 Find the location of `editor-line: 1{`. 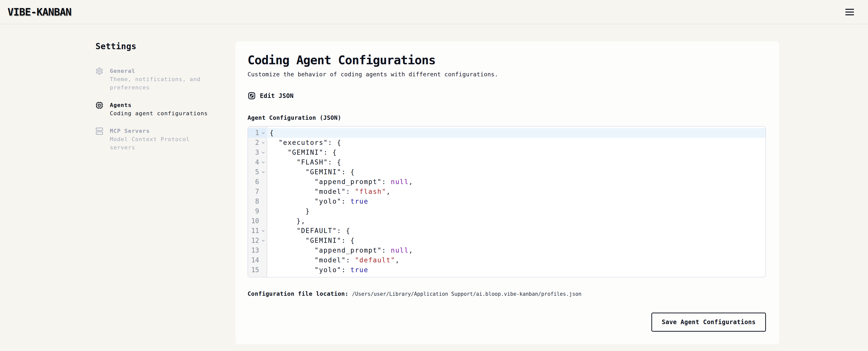

editor-line: 1{ is located at coordinates (507, 133).